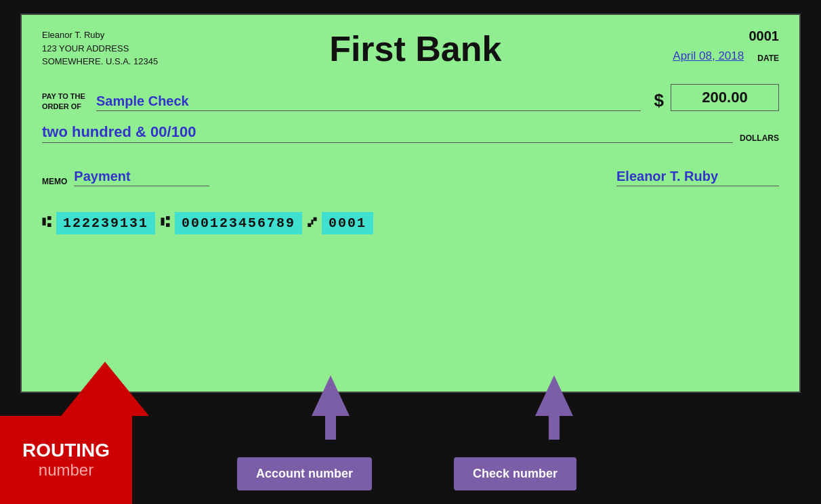 The image size is (821, 504). Describe the element at coordinates (66, 451) in the screenshot. I see `routing-label-line1: ROUTING` at that location.